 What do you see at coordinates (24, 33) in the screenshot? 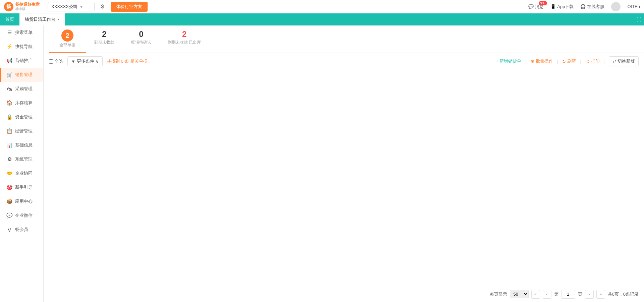
I see `sidebar-item-label: 搜索菜单` at bounding box center [24, 33].